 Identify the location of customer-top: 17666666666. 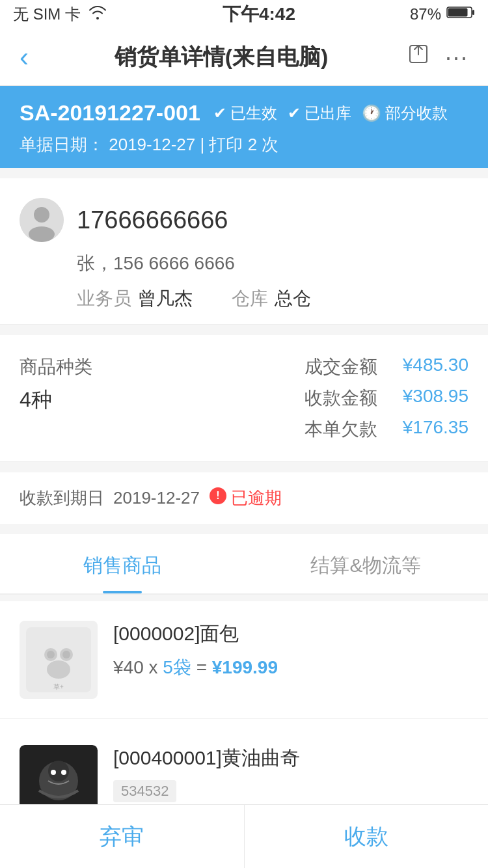
(244, 220).